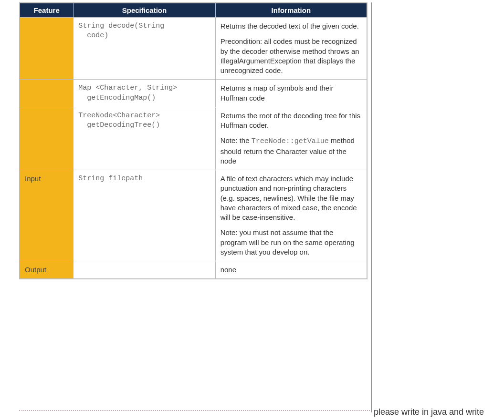  Describe the element at coordinates (193, 215) in the screenshot. I see `table-row: Input String filepath A file of text cha…` at that location.